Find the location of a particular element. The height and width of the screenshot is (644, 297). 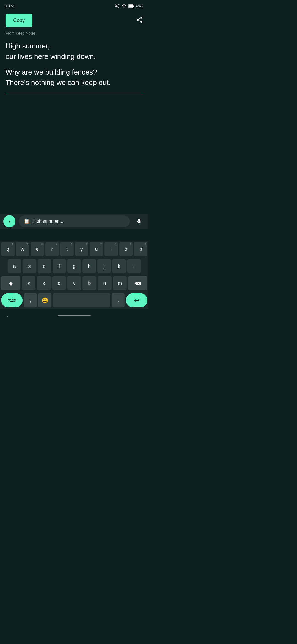

enter-key is located at coordinates (137, 300).